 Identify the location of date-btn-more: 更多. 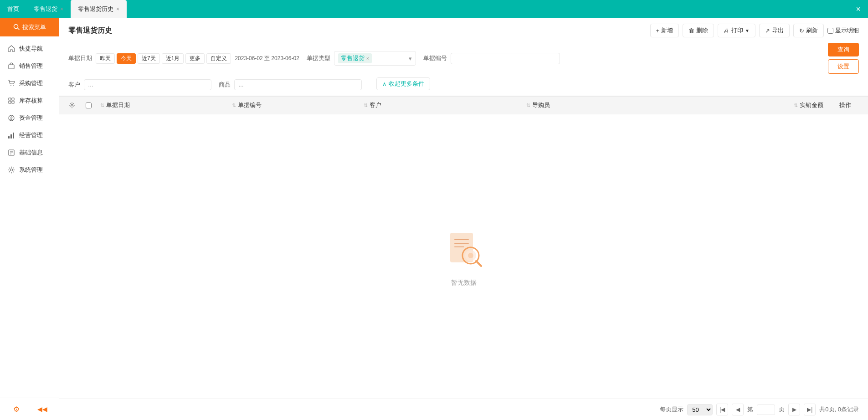
(195, 58).